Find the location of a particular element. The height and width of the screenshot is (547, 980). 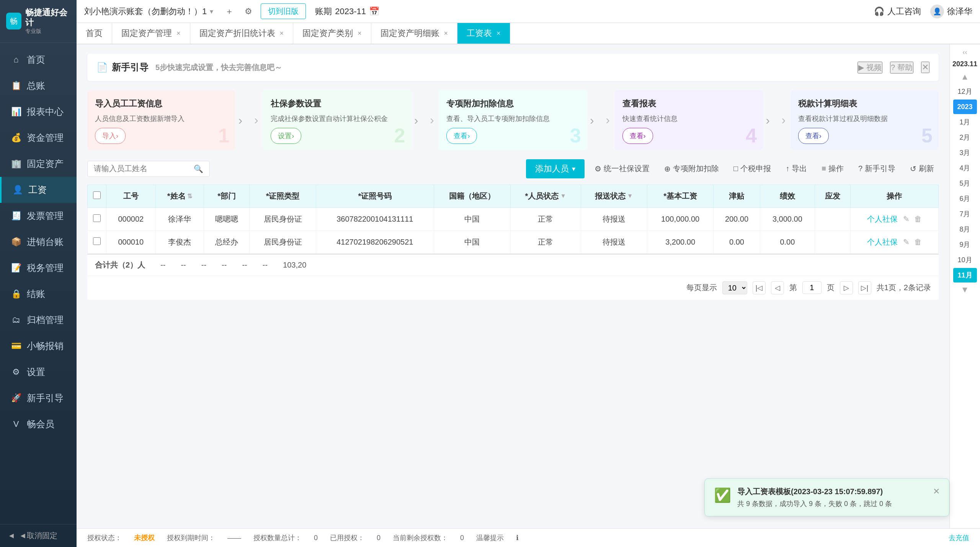

tab-asset-detail: 固定资产明细账× is located at coordinates (415, 34).